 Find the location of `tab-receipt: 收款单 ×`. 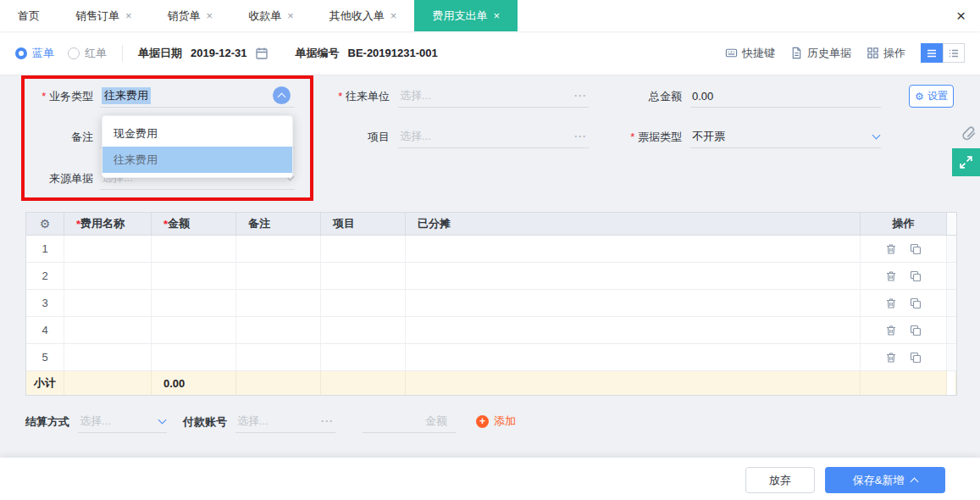

tab-receipt: 收款单 × is located at coordinates (271, 15).